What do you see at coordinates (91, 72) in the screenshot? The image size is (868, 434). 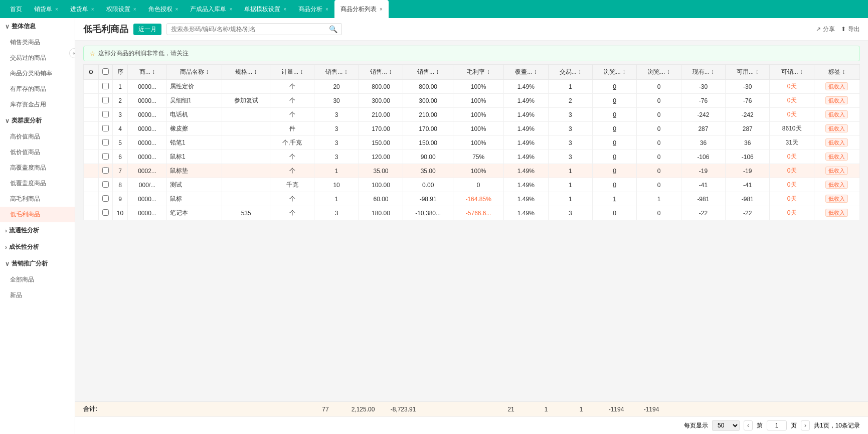 I see `col-settings: ⚙` at bounding box center [91, 72].